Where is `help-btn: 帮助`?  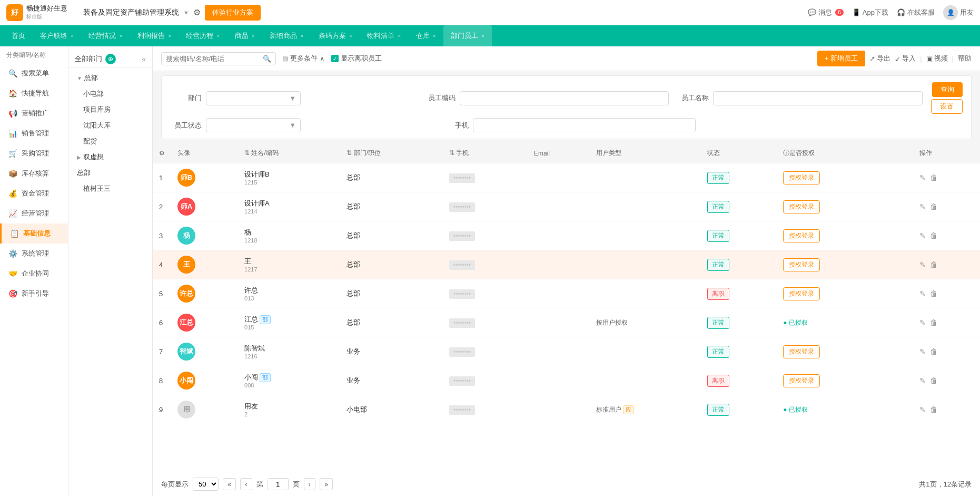 help-btn: 帮助 is located at coordinates (965, 59).